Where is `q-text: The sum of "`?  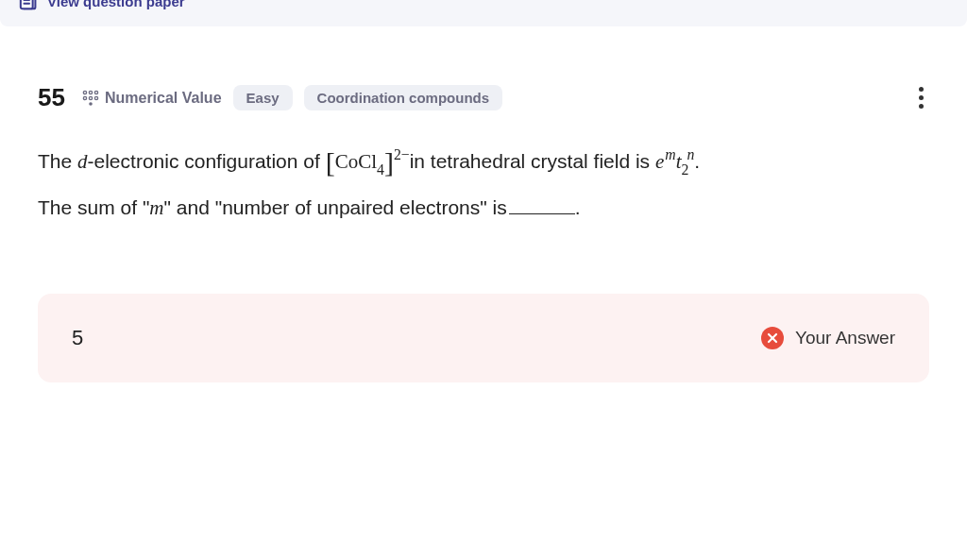
q-text: The sum of " is located at coordinates (93, 208).